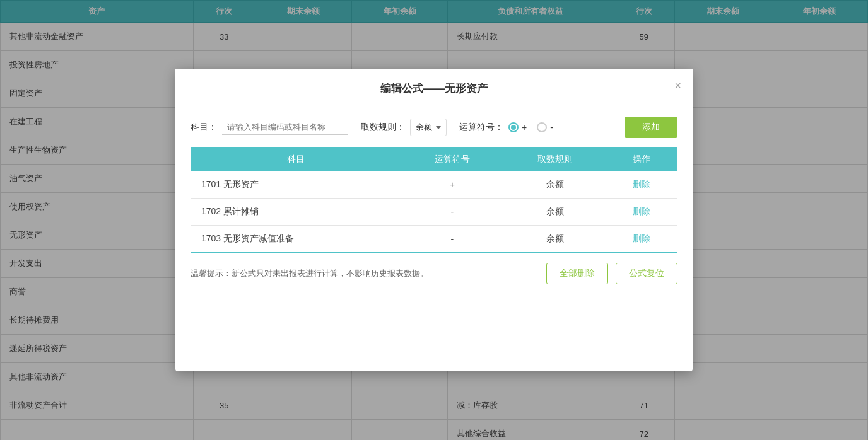 The image size is (868, 440). I want to click on th-operator: 运算符号, so click(452, 160).